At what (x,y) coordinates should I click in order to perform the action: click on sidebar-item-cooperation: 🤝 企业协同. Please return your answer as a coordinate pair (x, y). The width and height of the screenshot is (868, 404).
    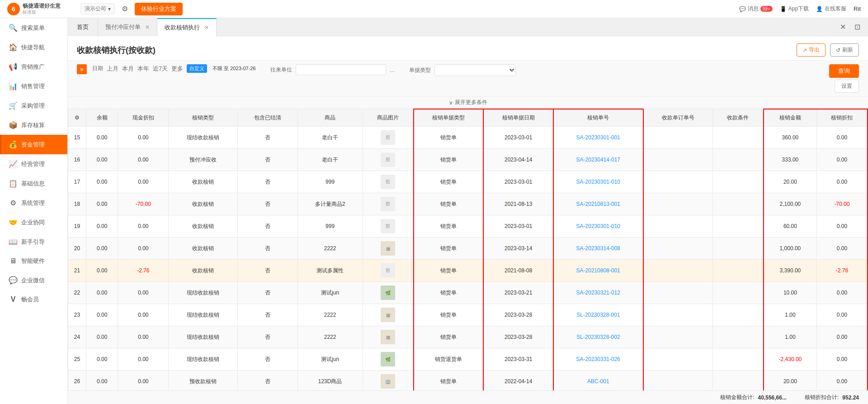
    Looking at the image, I should click on (33, 223).